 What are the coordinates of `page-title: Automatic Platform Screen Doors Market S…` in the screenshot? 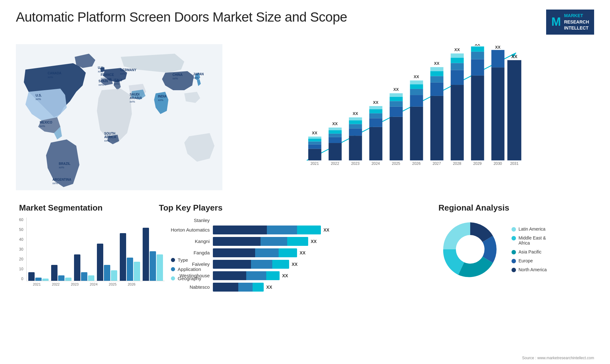 It's located at (182, 17).